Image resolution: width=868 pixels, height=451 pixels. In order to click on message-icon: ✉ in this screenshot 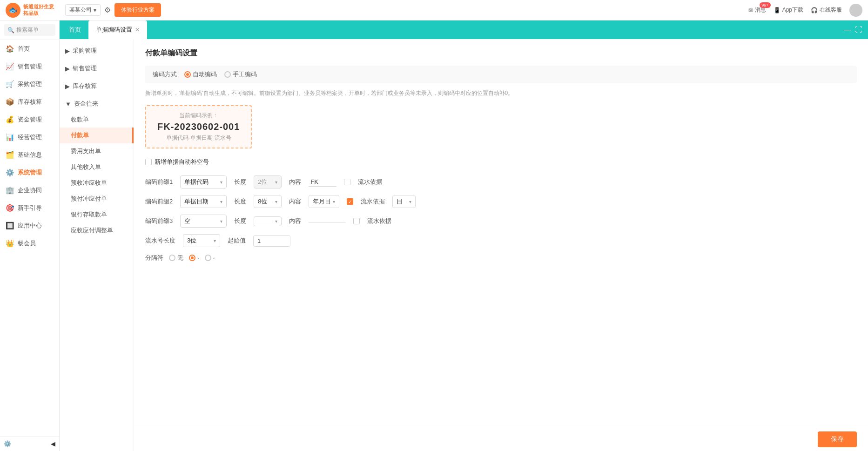, I will do `click(751, 10)`.